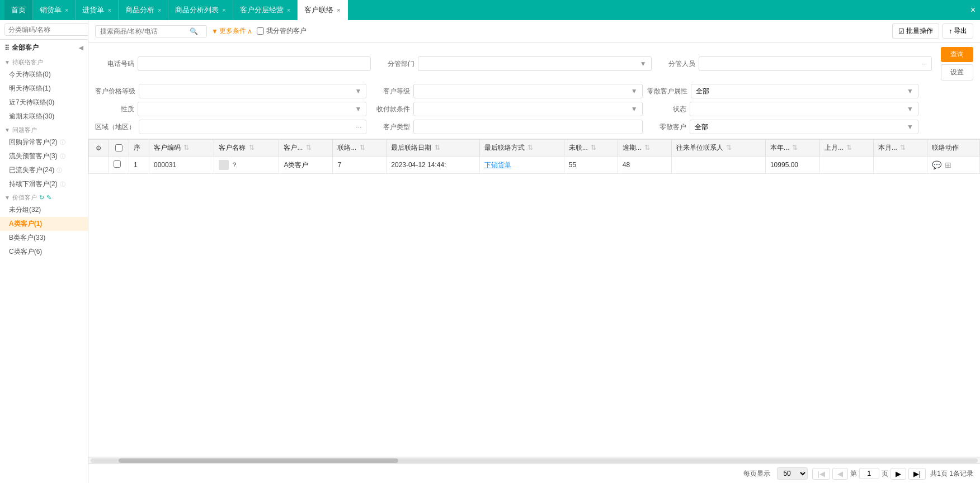  What do you see at coordinates (54, 10) in the screenshot?
I see `tab-sales: 销货单 ×` at bounding box center [54, 10].